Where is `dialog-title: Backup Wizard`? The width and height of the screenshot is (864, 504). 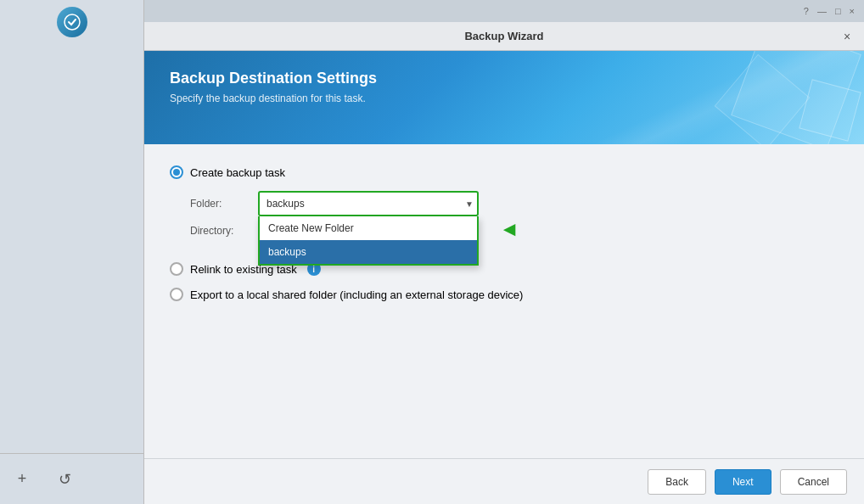 dialog-title: Backup Wizard is located at coordinates (504, 36).